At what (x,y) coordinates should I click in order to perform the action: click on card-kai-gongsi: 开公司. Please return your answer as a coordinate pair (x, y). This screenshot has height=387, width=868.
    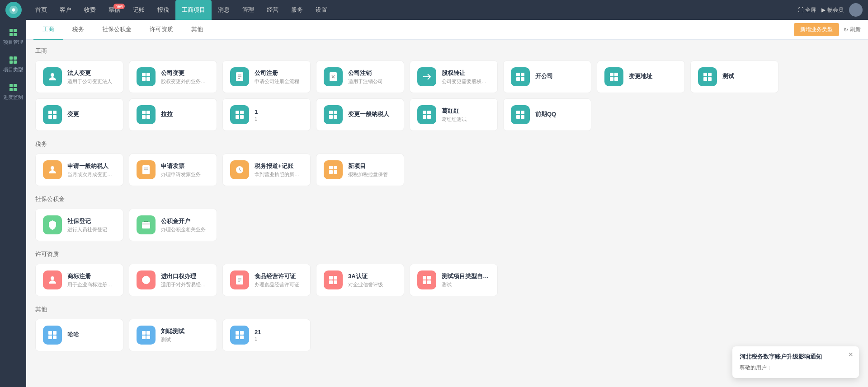
    Looking at the image, I should click on (547, 77).